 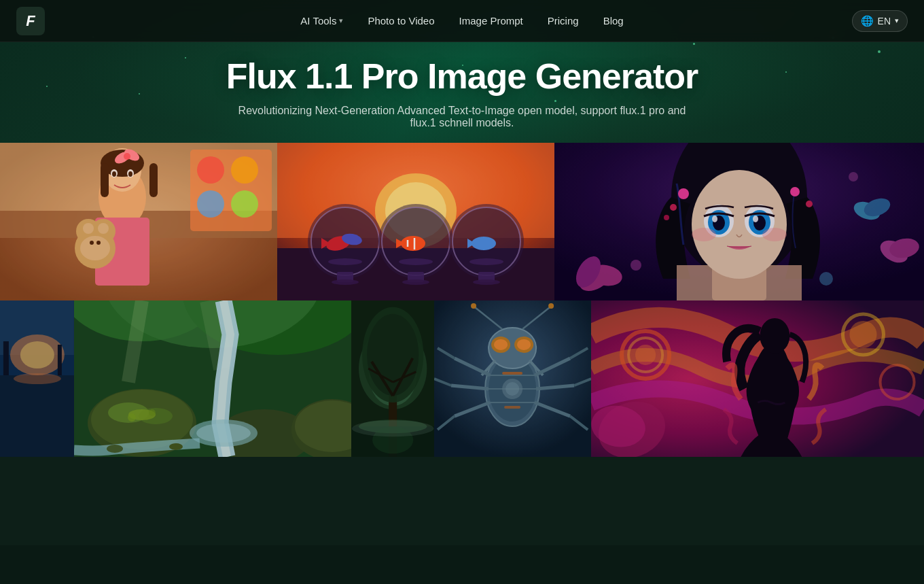 What do you see at coordinates (31, 21) in the screenshot?
I see `nav-left: F` at bounding box center [31, 21].